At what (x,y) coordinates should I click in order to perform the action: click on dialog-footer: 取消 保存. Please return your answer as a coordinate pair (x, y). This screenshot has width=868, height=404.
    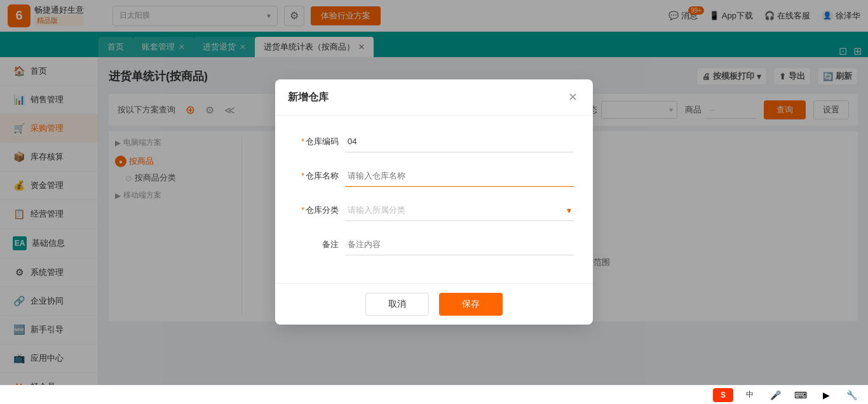
    Looking at the image, I should click on (434, 304).